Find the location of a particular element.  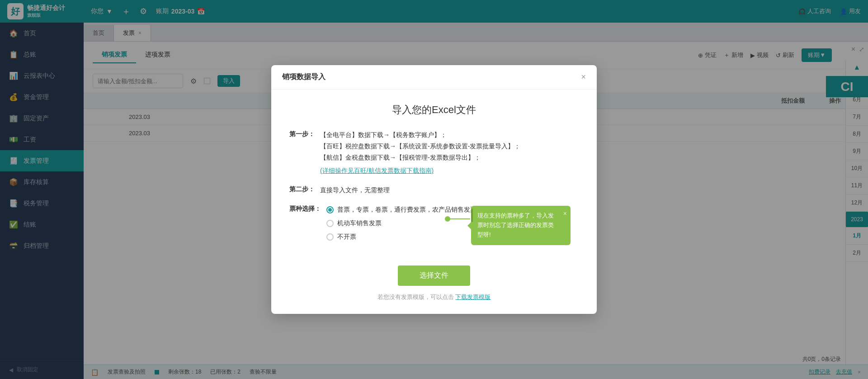

step1-row: 第一步： 【全电平台】数据下载→【税务数字账户】； 【百旺】税控盘数据下载→【系… is located at coordinates (434, 153).